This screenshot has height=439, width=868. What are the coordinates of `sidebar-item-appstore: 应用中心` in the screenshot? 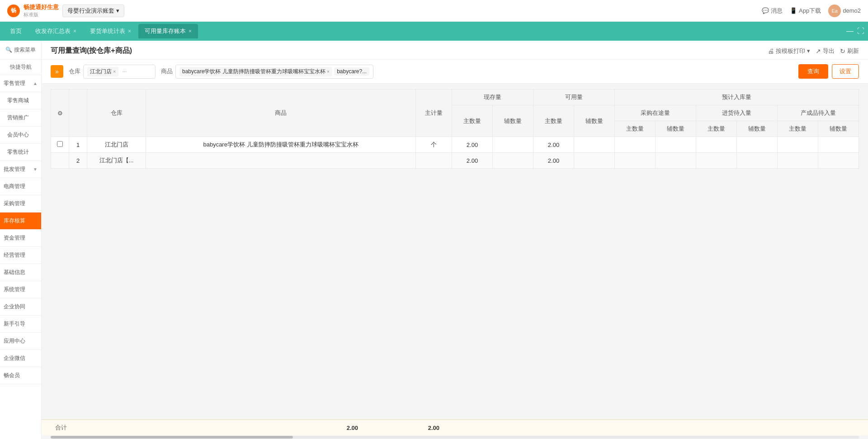 It's located at (21, 341).